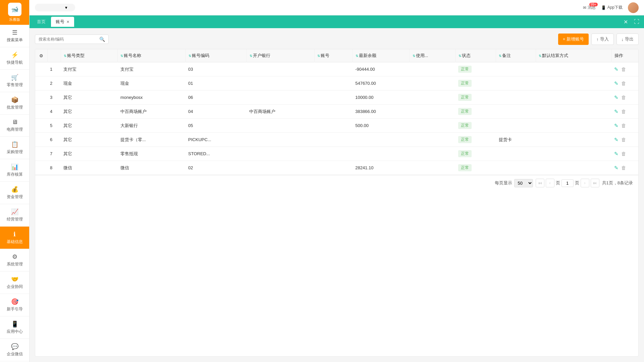 The width and height of the screenshot is (644, 362). I want to click on row-balance: 383866.00, so click(381, 112).